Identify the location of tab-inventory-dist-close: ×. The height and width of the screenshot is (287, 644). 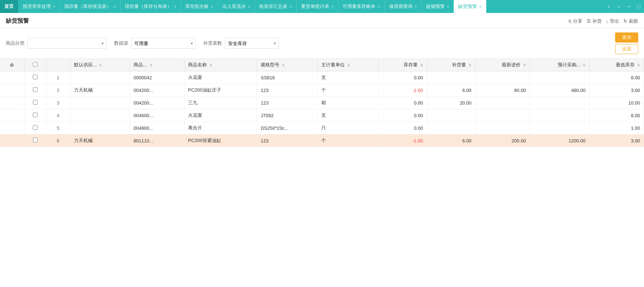
(175, 6).